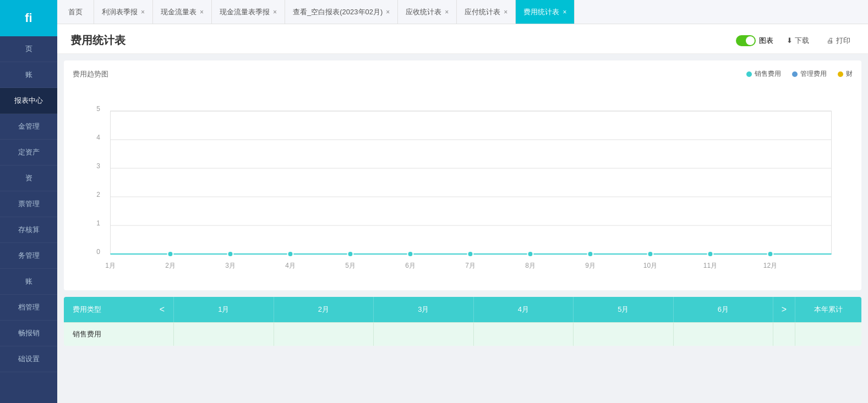  Describe the element at coordinates (724, 310) in the screenshot. I see `col-month-6: 6月` at that location.